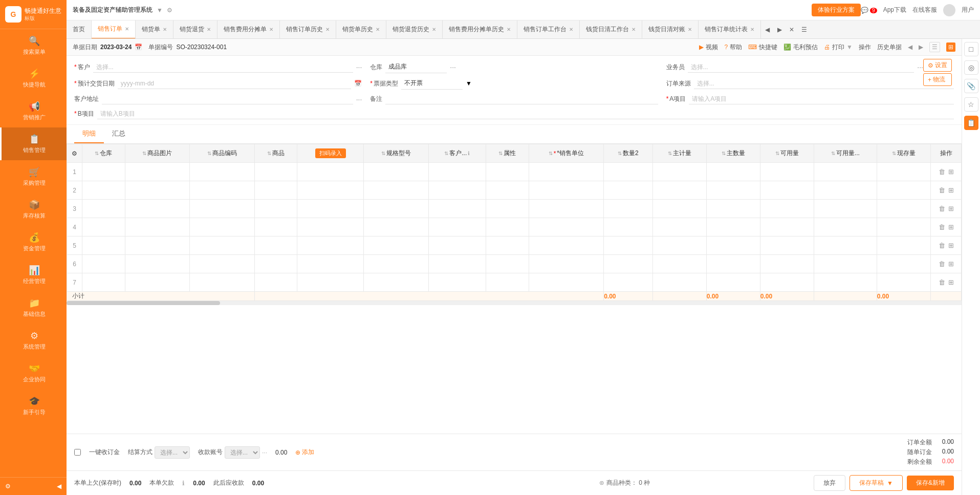 The height and width of the screenshot is (495, 980). Describe the element at coordinates (222, 172) in the screenshot. I see `cell-code` at that location.